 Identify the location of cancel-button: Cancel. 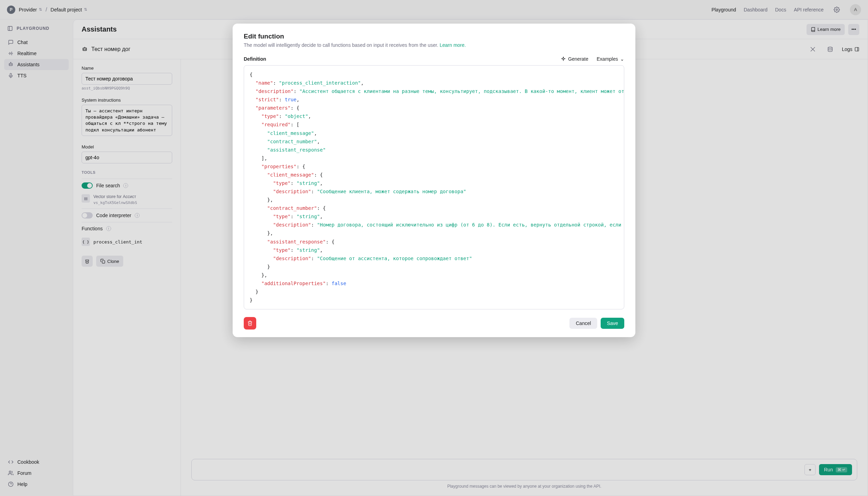
(583, 323).